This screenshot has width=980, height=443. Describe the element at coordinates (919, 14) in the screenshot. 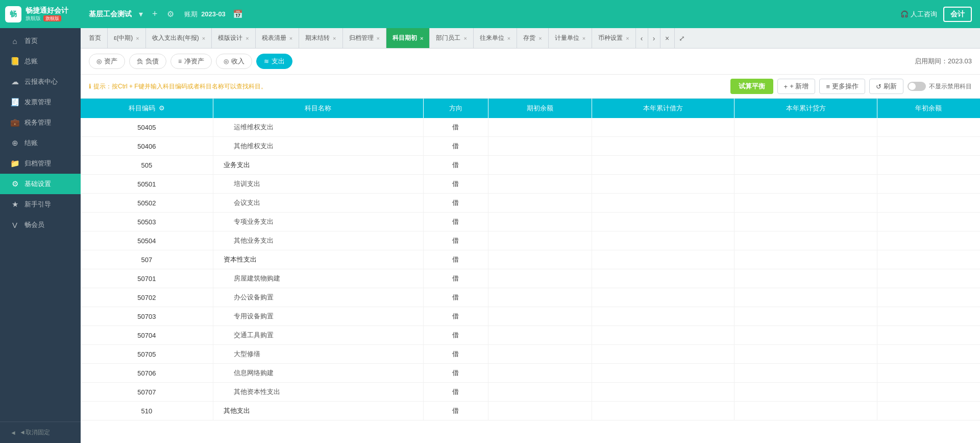

I see `support-link: 🎧 人工咨询` at that location.